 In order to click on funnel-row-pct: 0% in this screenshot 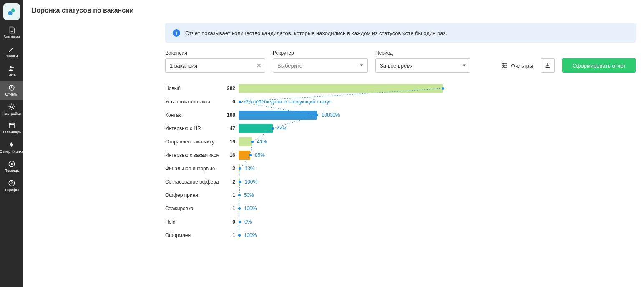, I will do `click(248, 222)`.